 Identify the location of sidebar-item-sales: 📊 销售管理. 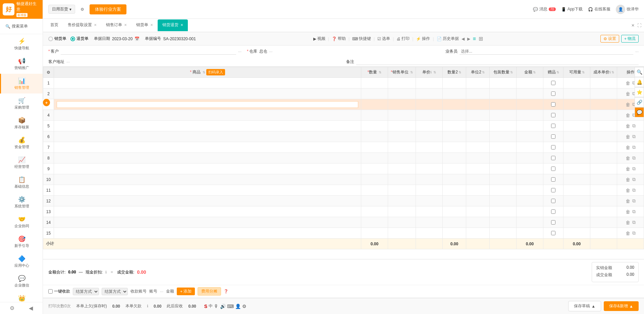
(21, 84).